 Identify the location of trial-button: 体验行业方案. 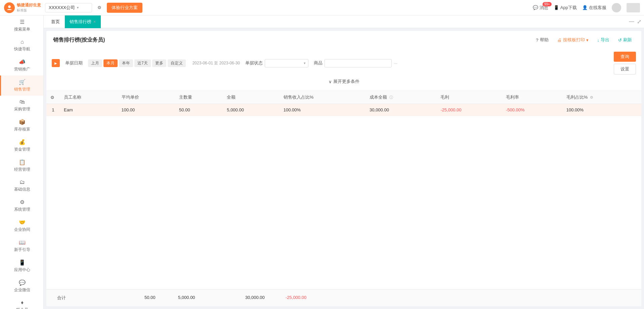
(125, 8).